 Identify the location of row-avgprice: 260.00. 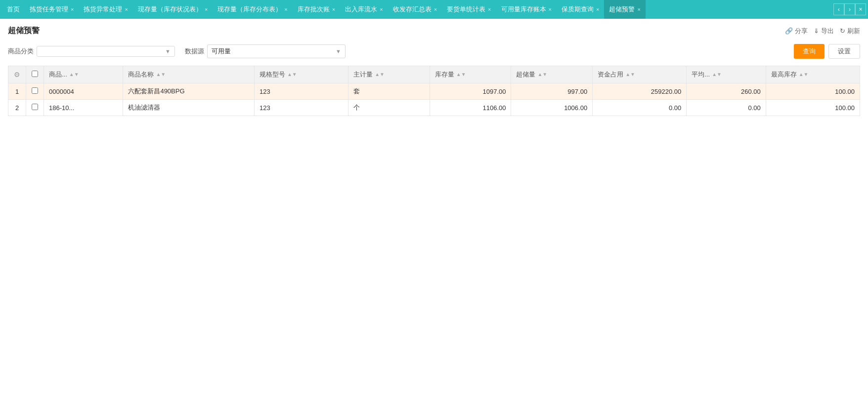
(726, 92).